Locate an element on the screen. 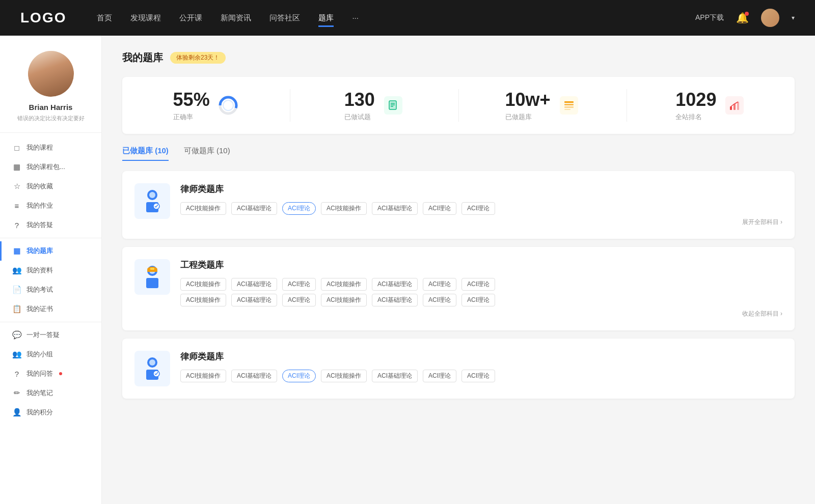 This screenshot has height=504, width=815. nav-home: 首页 is located at coordinates (104, 18).